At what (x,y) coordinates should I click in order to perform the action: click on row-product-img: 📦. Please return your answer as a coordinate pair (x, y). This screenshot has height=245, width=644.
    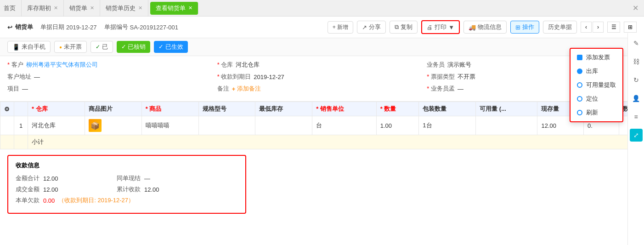
    Looking at the image, I should click on (113, 126).